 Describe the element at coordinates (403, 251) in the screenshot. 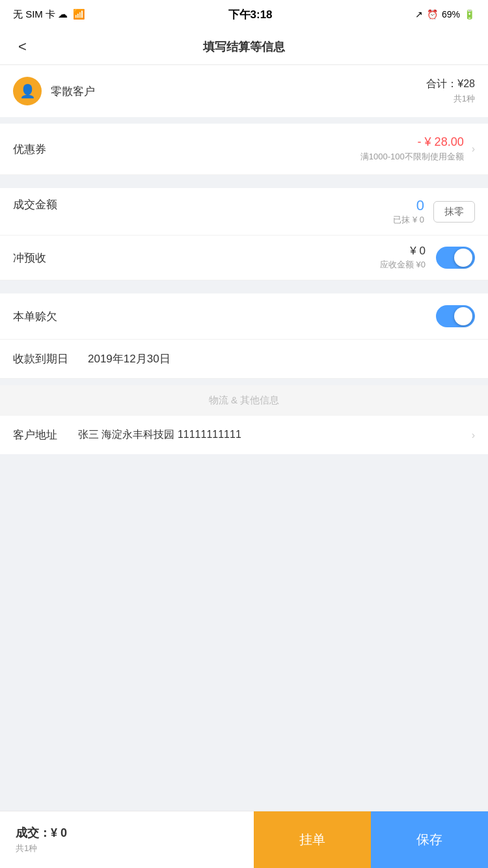

I see `prepaid-amount: ¥ 0` at that location.